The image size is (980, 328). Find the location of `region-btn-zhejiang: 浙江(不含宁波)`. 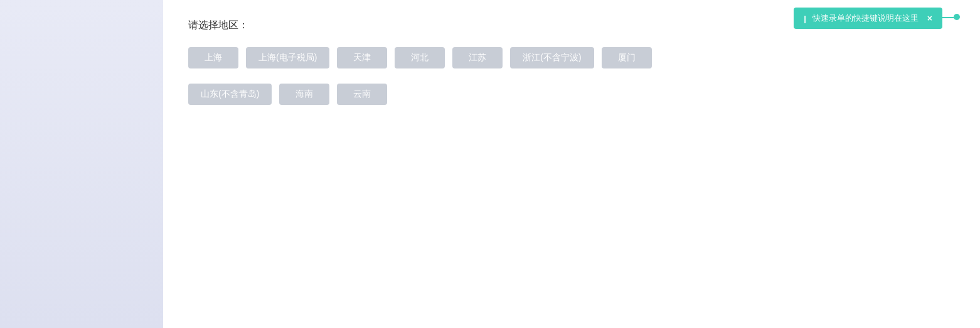

region-btn-zhejiang: 浙江(不含宁波) is located at coordinates (552, 58).